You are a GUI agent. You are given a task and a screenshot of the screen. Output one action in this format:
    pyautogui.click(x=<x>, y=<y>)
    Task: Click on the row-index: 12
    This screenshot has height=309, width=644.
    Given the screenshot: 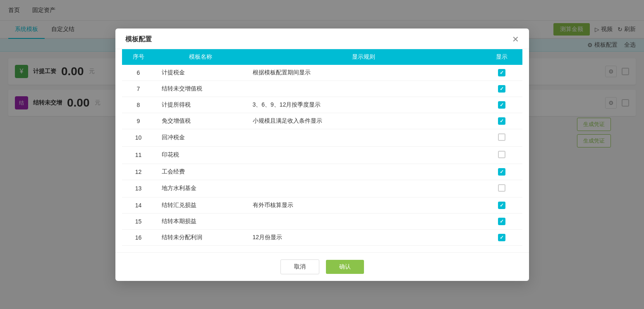 What is the action you would take?
    pyautogui.click(x=139, y=172)
    